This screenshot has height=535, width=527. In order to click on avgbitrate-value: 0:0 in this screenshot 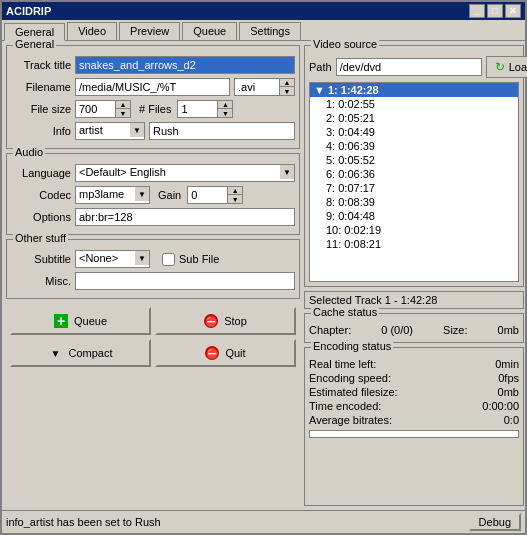, I will do `click(512, 420)`.